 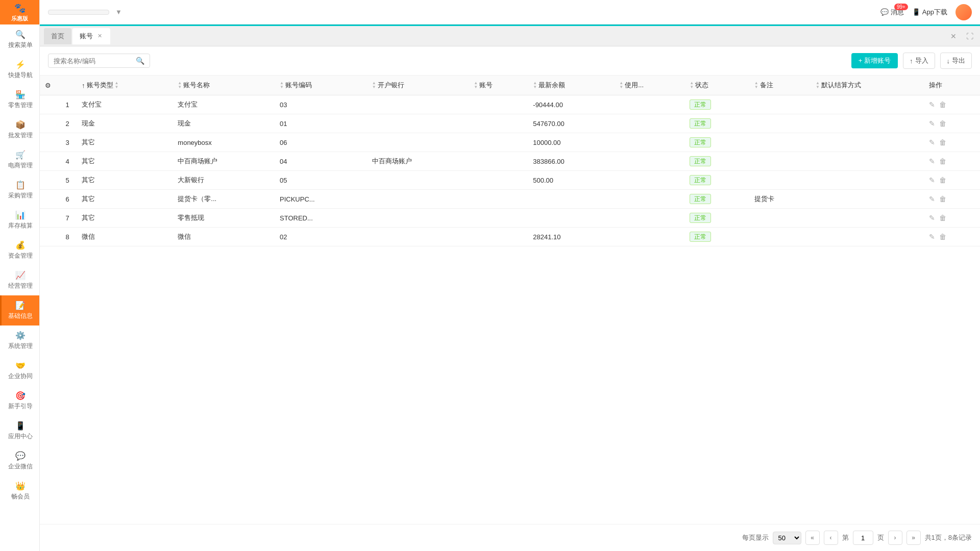 I want to click on sidebar-item-basic-info: 📝基础信息, so click(x=19, y=310).